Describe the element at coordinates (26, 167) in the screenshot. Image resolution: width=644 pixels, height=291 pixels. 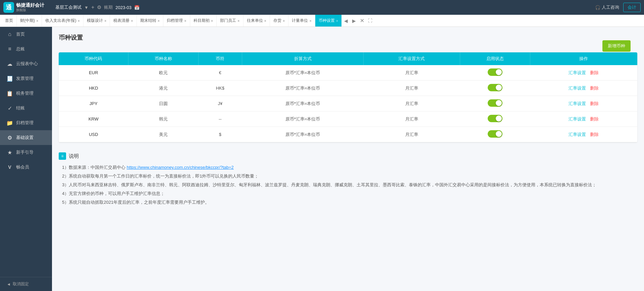
I see `sidebar-item-member: V 畅会员` at that location.